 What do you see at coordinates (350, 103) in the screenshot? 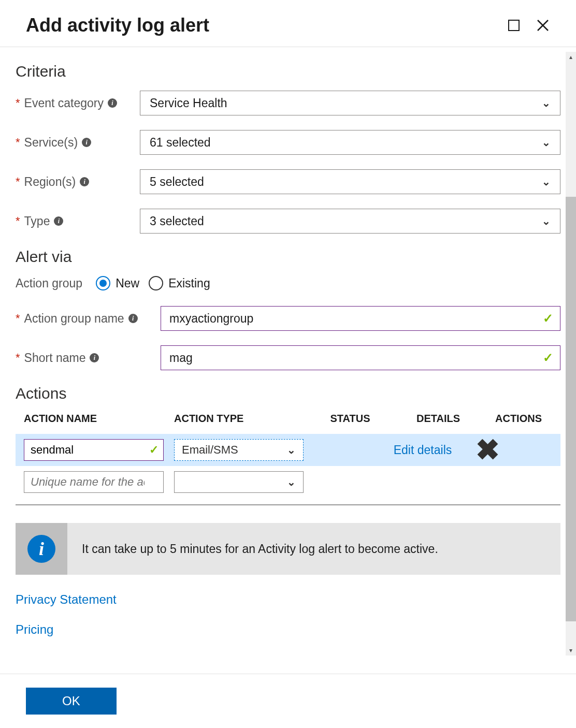
I see `event-category-dropdown: Service Health ⌄` at bounding box center [350, 103].